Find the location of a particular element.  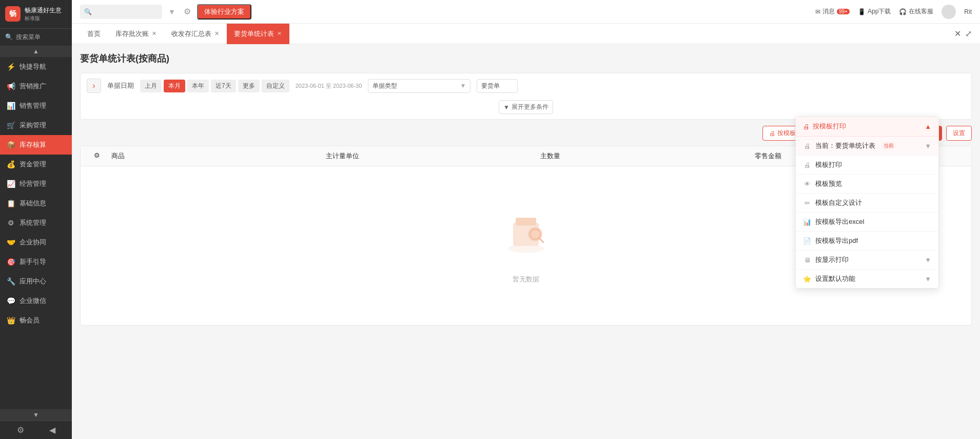

dropdown-template-preview: 👁 模板预览 is located at coordinates (867, 184).